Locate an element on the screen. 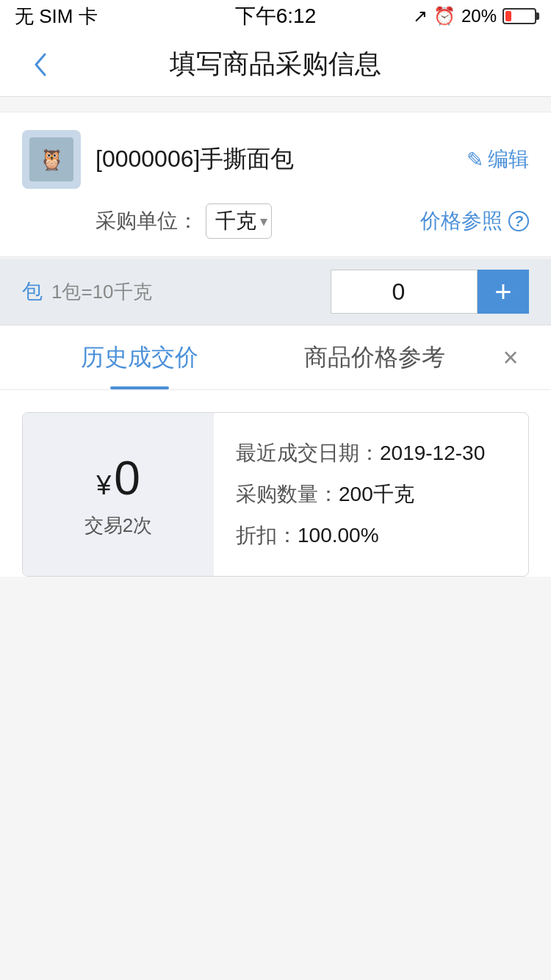 This screenshot has width=551, height=980. quantity-plus-button: + is located at coordinates (503, 292).